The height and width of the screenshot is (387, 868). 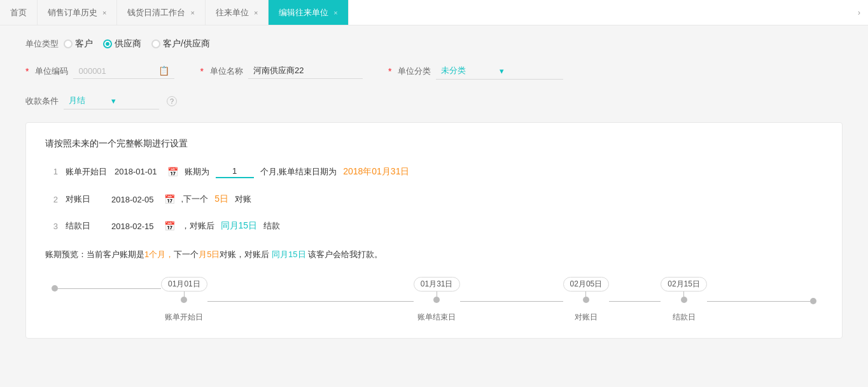 I want to click on tab-partner-label: 往来单位, so click(x=232, y=13).